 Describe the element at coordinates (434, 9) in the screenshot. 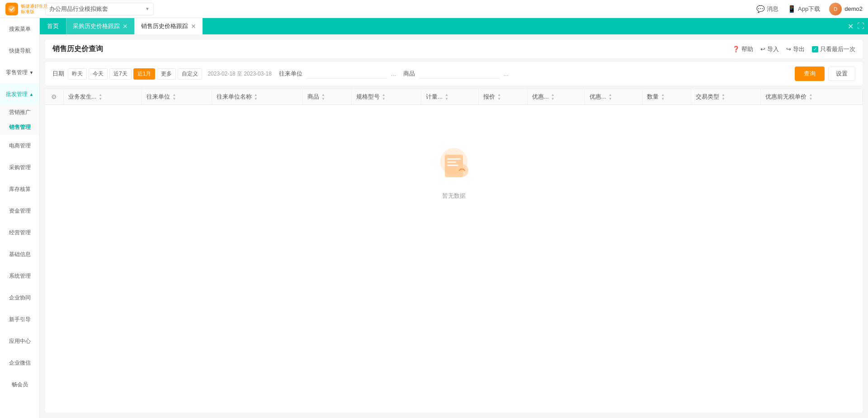

I see `top-header: 畅捷通好生意 标准版 办公用品行业模拟账套 ▼ 💬 消息 📱 App下载 D d…` at that location.